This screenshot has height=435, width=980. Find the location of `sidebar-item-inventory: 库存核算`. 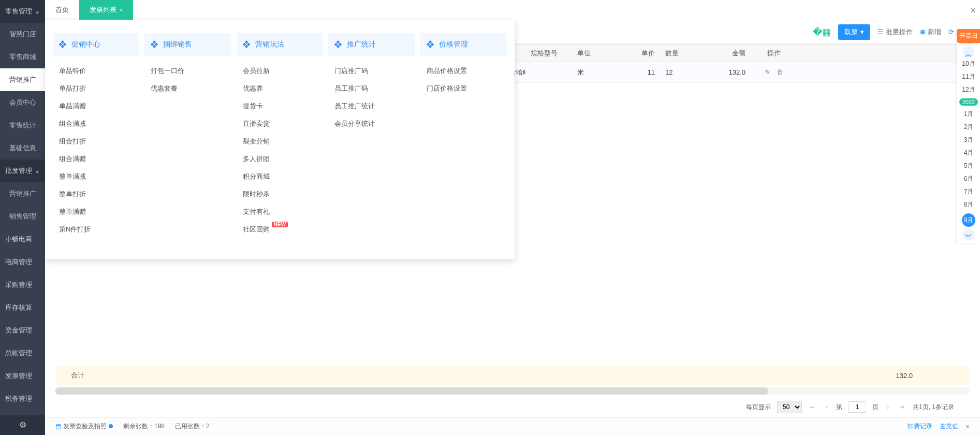

sidebar-item-inventory: 库存核算 is located at coordinates (23, 308).